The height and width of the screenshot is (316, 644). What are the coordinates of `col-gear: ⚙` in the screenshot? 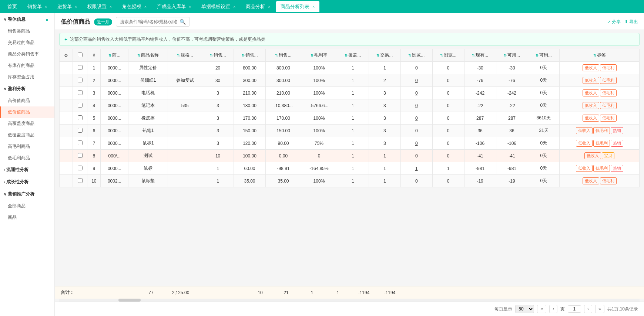 It's located at (66, 55).